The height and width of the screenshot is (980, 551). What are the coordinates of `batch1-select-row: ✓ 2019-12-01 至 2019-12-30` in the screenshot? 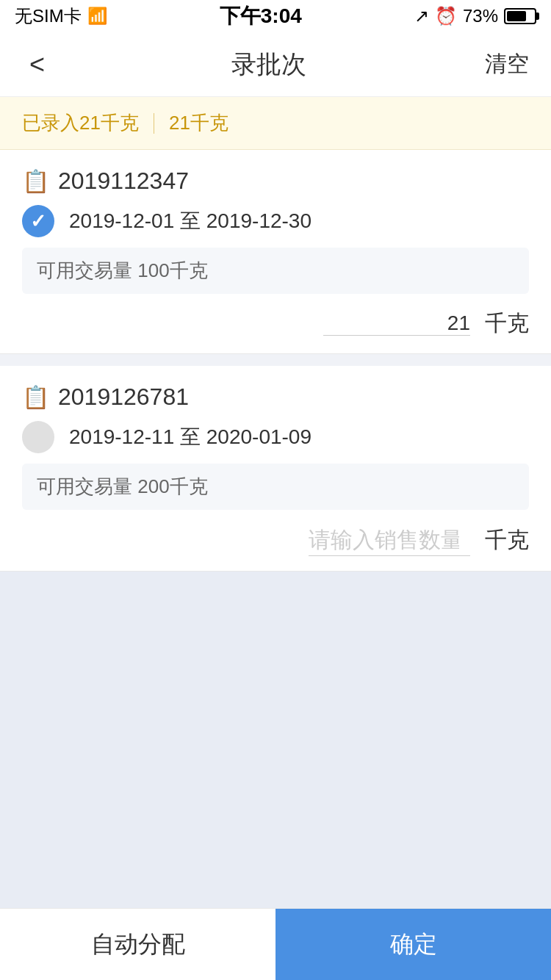 It's located at (276, 221).